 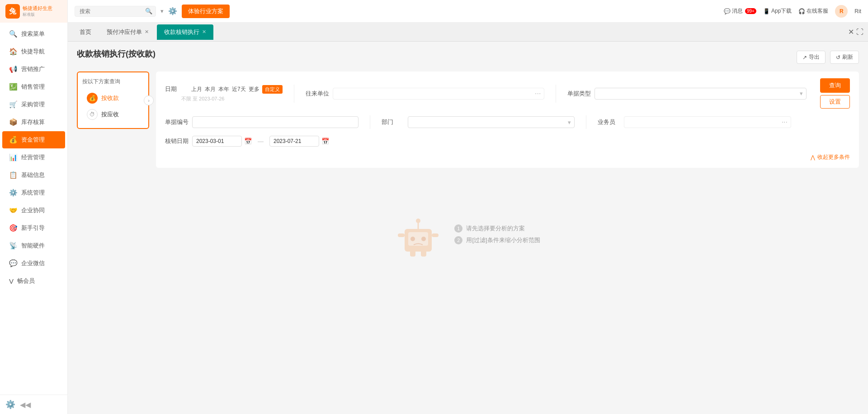 What do you see at coordinates (33, 87) in the screenshot?
I see `sidebar-item-sales: 💹 销售管理` at bounding box center [33, 87].